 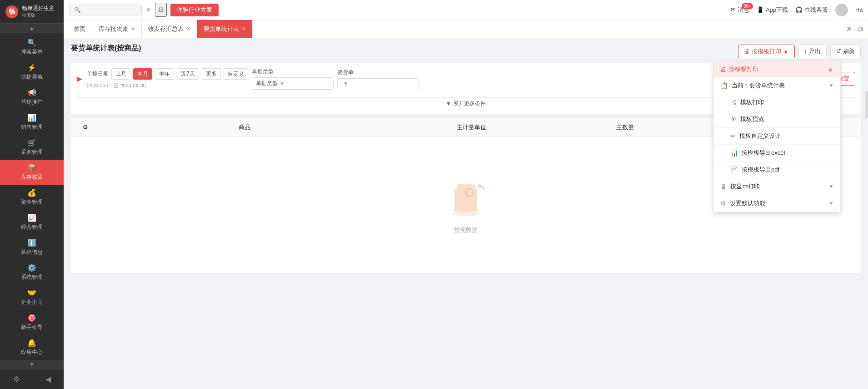 What do you see at coordinates (860, 29) in the screenshot?
I see `tab-maximize-btn: ⧉` at bounding box center [860, 29].